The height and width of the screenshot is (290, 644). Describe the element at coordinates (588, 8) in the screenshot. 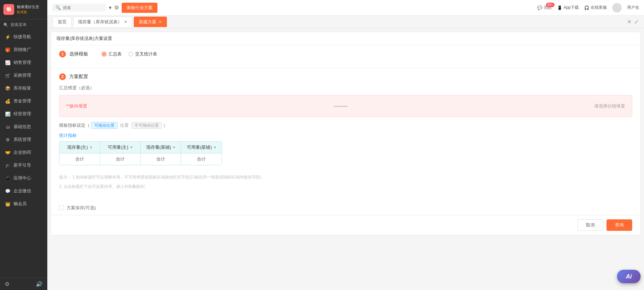

I see `topbar-right: 💬 消息 99+ 📱 App下载 🎧 在线客服 用户名` at that location.